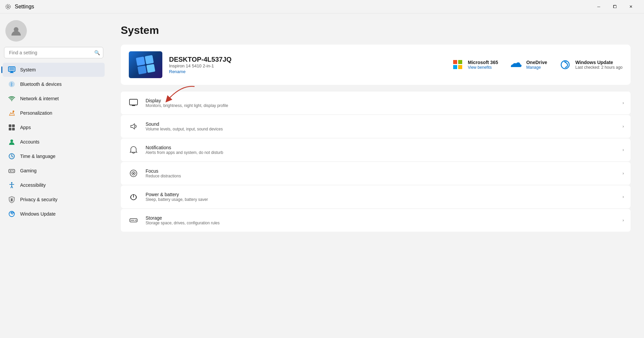 The height and width of the screenshot is (338, 644). I want to click on notifications-row: Notifications Alerts from apps and syste…, so click(376, 150).